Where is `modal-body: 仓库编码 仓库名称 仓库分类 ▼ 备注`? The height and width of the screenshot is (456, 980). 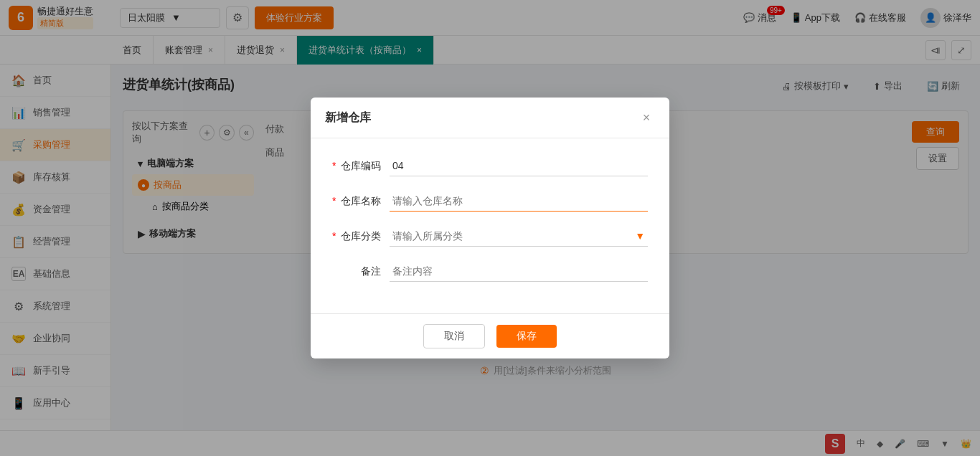
modal-body: 仓库编码 仓库名称 仓库分类 ▼ 备注 is located at coordinates (490, 226).